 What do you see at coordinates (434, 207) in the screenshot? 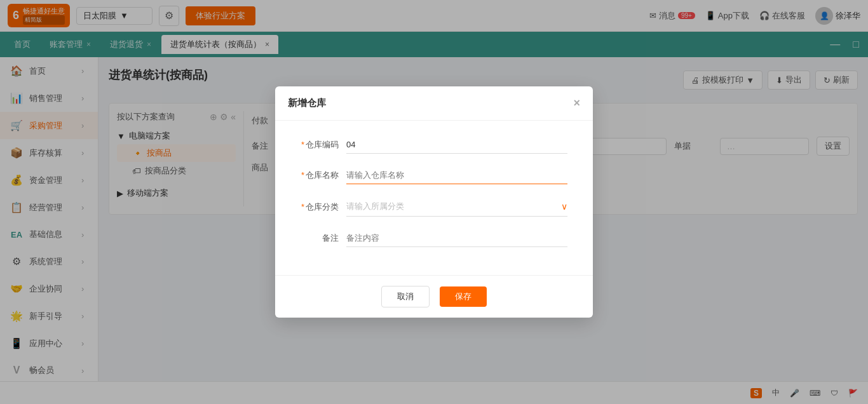
I see `category-field-row: *仓库分类 请输入所属分类 ∨` at bounding box center [434, 207].